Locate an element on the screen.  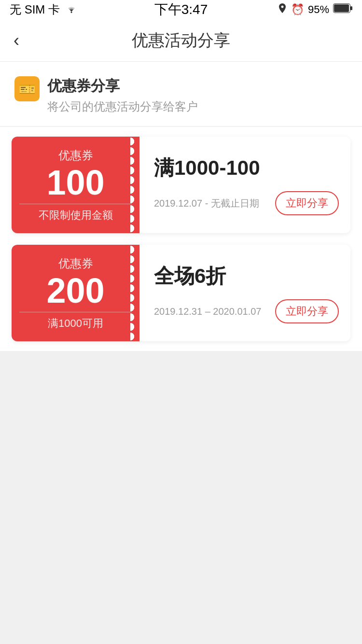
status-left: 无 SIM 卡 is located at coordinates (44, 10).